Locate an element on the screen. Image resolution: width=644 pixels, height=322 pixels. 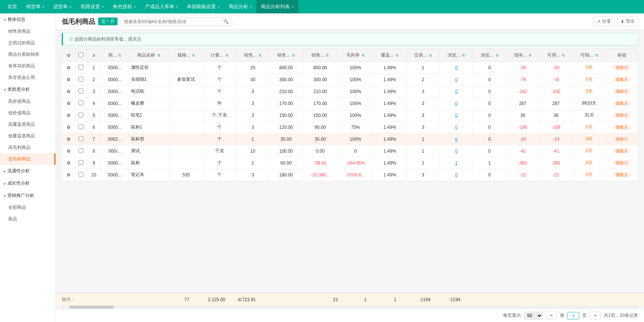
nav-purchase: 进货单 × is located at coordinates (63, 7).